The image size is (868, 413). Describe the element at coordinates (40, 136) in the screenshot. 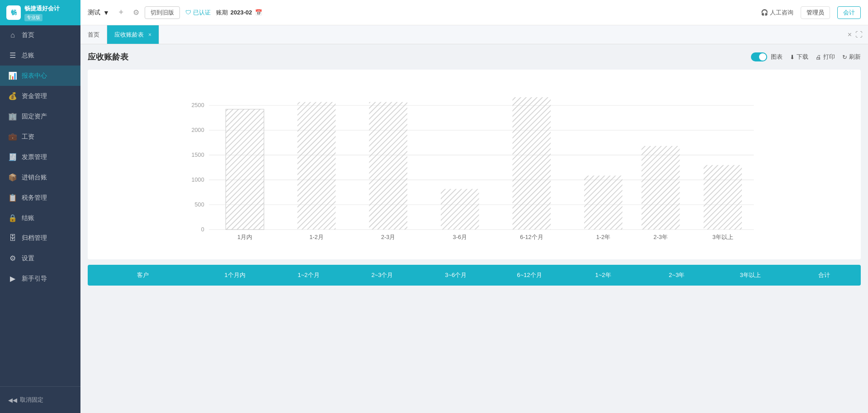

I see `sidebar-item-salary: 💼 工资` at that location.